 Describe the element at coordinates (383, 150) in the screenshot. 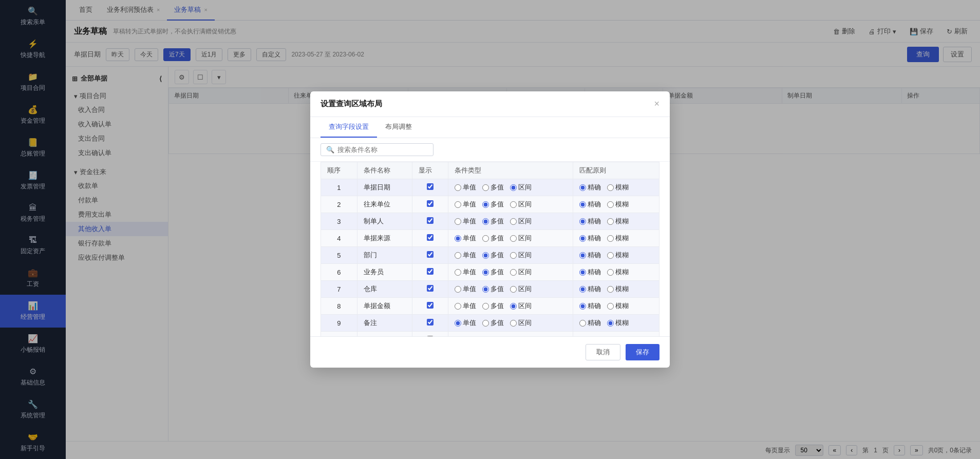

I see `dialog-search-field` at that location.